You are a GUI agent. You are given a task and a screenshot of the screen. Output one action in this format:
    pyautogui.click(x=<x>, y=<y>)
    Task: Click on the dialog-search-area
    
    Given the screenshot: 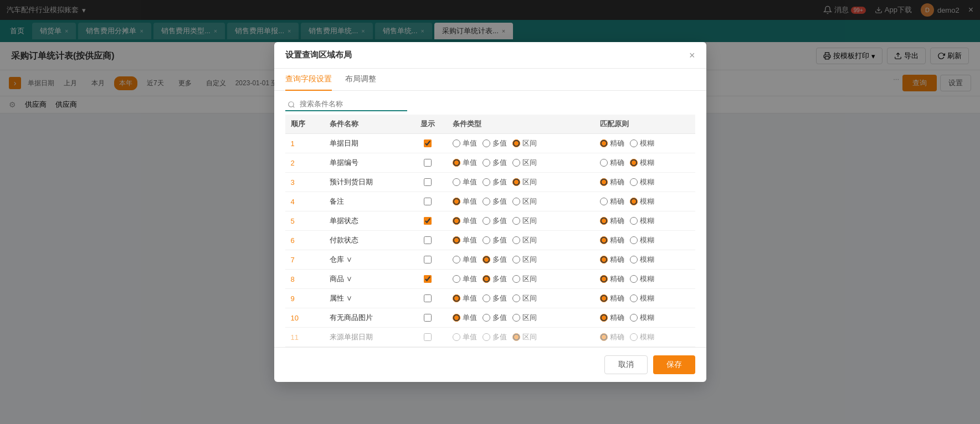 What is the action you would take?
    pyautogui.click(x=490, y=102)
    